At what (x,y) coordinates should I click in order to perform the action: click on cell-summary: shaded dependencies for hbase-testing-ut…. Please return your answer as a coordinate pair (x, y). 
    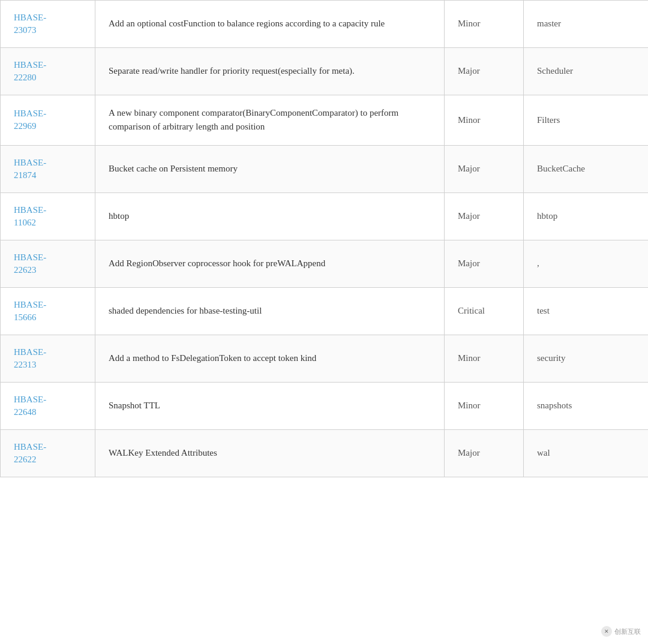
    Looking at the image, I should click on (270, 311).